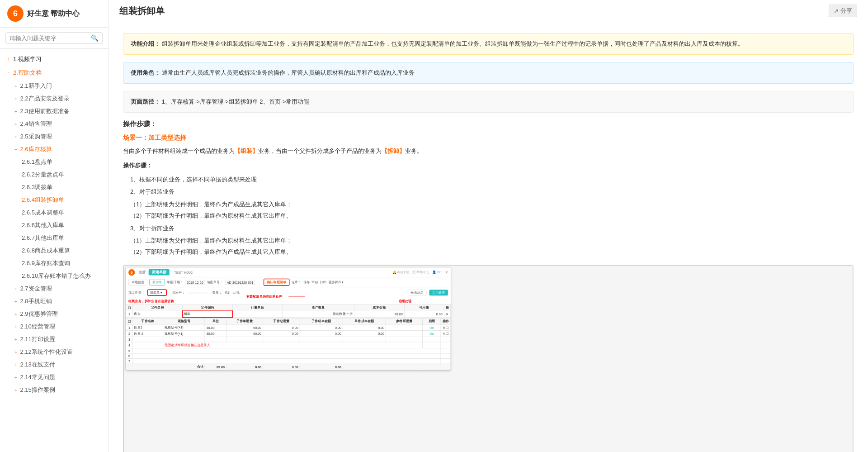  What do you see at coordinates (446, 361) in the screenshot?
I see `sim-child-td-action7` at bounding box center [446, 361].